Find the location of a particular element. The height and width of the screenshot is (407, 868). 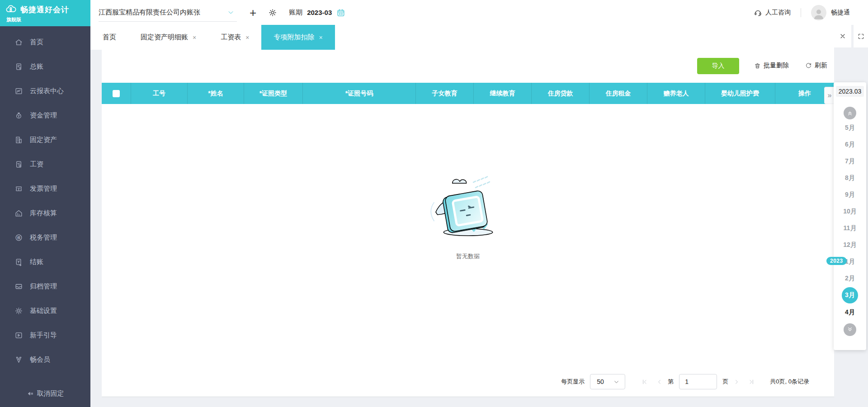

month-item: 2月 is located at coordinates (850, 279).